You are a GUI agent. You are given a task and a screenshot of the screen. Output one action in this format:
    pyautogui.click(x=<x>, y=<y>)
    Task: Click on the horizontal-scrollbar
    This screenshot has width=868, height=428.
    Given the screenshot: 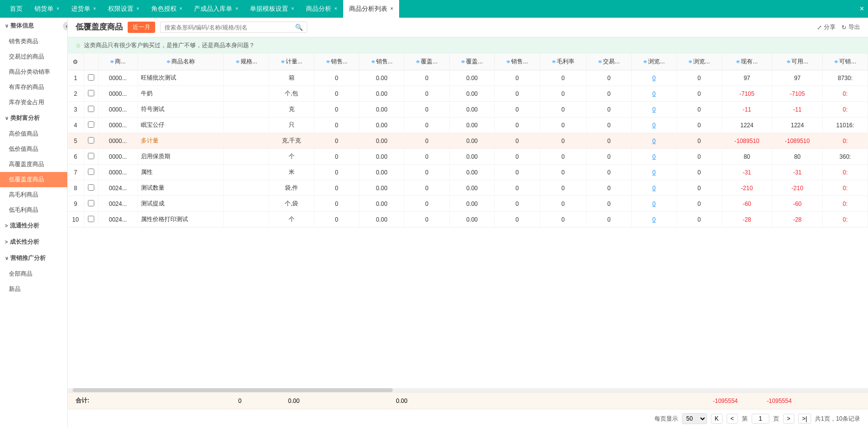 What is the action you would take?
    pyautogui.click(x=468, y=390)
    